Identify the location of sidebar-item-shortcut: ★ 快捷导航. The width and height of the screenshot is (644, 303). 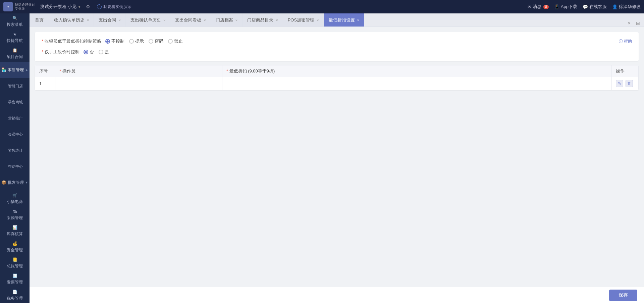
(15, 38).